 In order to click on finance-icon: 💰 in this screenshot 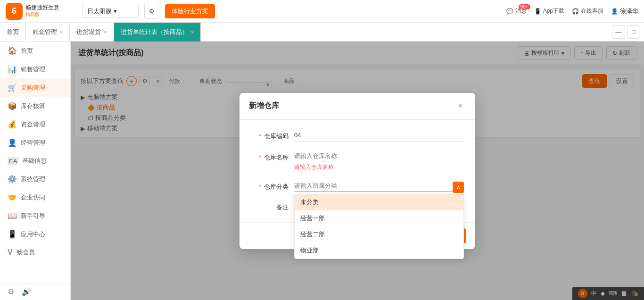, I will do `click(12, 125)`.